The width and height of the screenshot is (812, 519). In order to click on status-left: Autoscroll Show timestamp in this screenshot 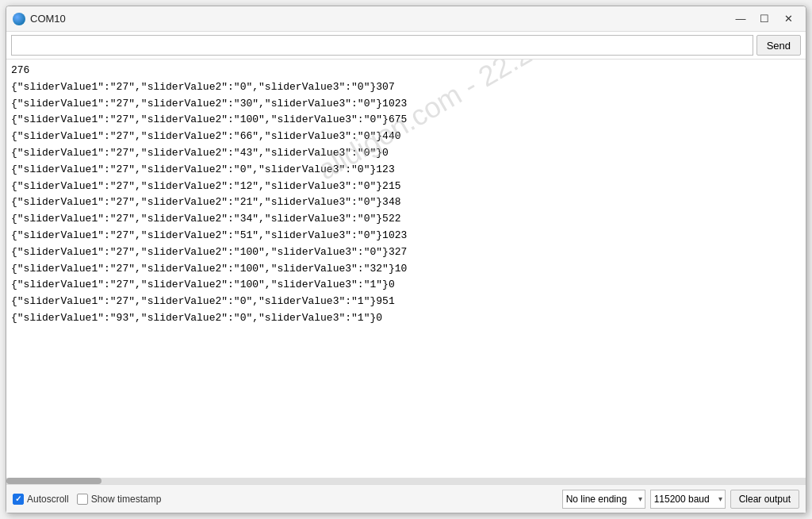, I will do `click(282, 499)`.